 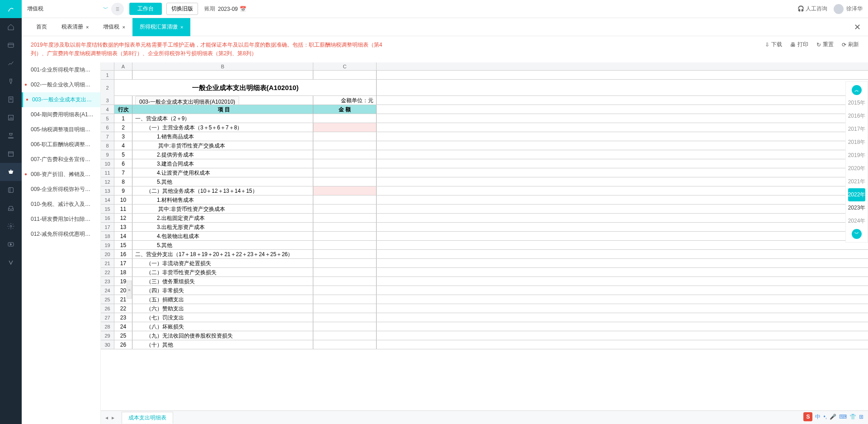 What do you see at coordinates (812, 9) in the screenshot?
I see `support-link: 🎧 人工咨询` at bounding box center [812, 9].